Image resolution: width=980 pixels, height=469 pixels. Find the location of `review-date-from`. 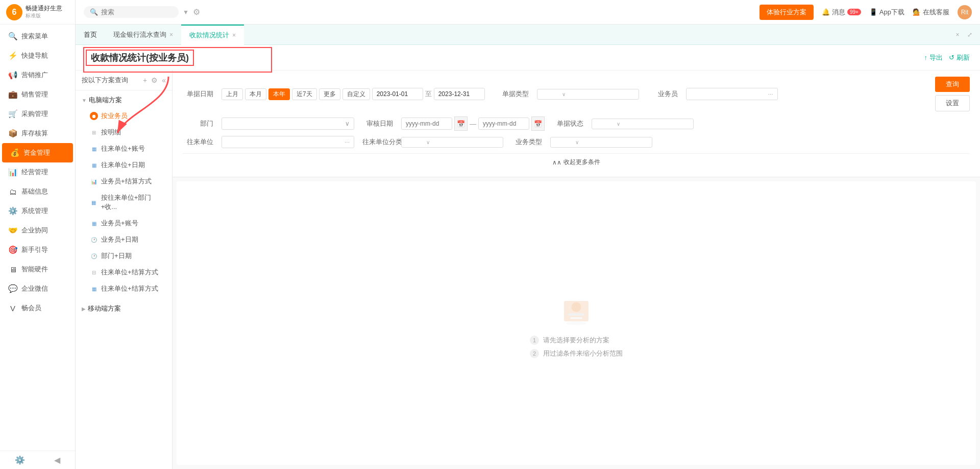

review-date-from is located at coordinates (427, 124).